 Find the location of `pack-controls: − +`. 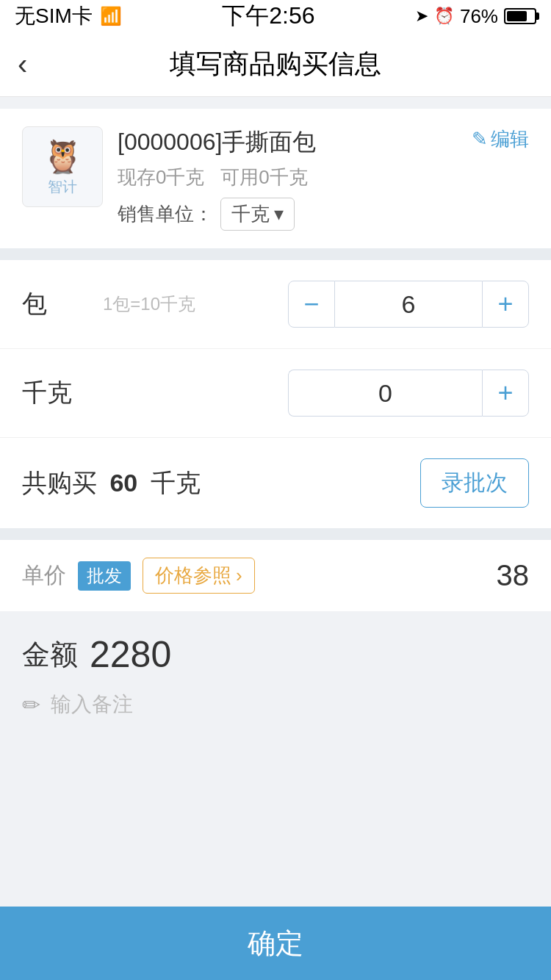

pack-controls: − + is located at coordinates (408, 304).